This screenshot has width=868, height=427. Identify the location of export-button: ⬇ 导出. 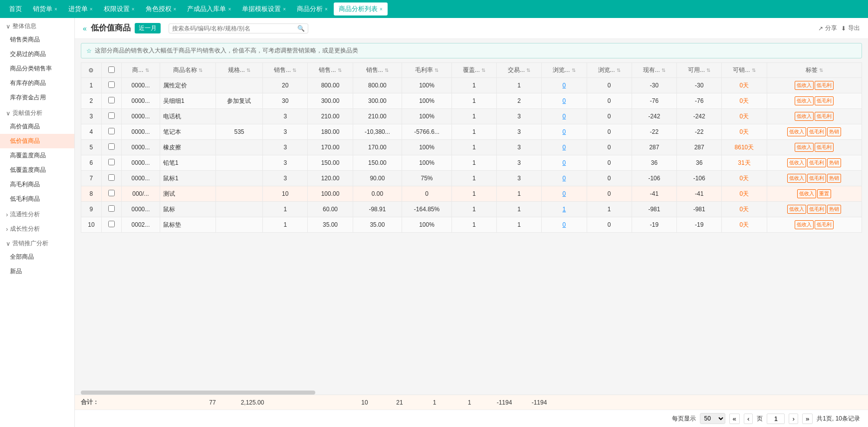
(851, 28).